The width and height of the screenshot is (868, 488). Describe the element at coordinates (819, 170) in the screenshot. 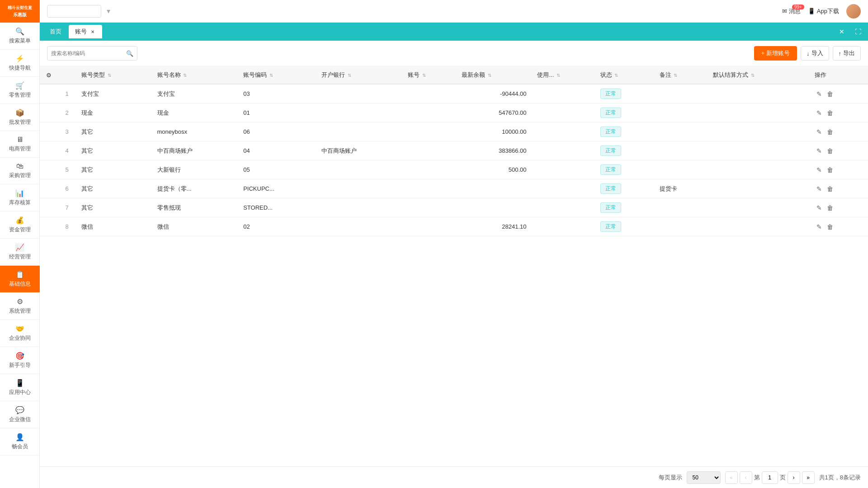

I see `edit-button-4: ✎` at that location.